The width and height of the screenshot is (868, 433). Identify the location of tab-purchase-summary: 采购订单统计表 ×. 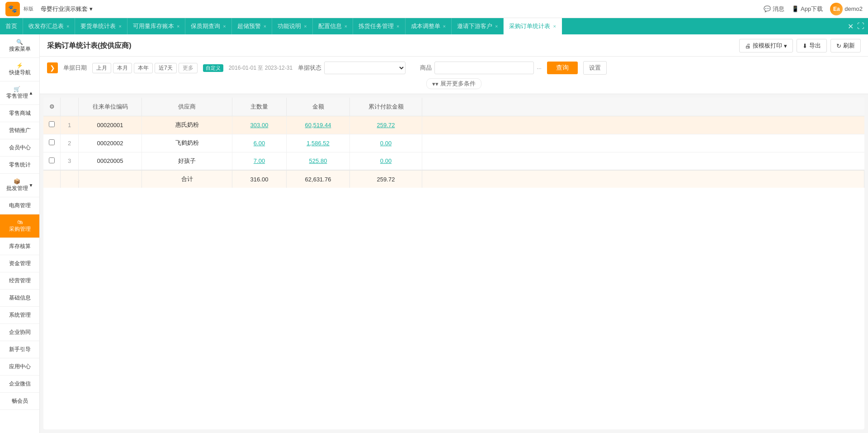
(533, 26).